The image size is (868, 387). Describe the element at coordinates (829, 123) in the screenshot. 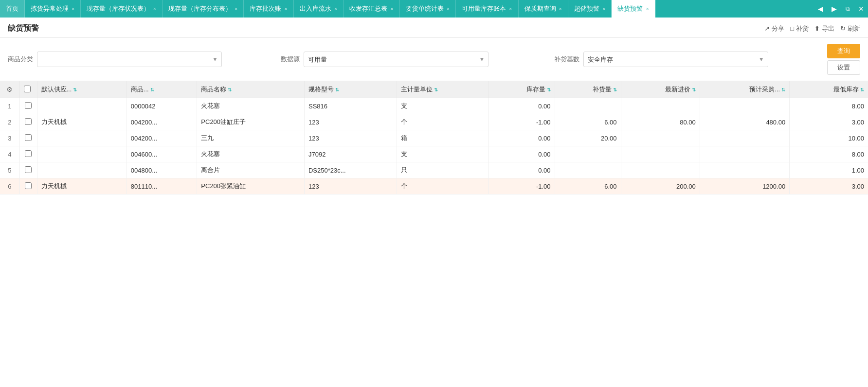

I see `row-min-stock-2: 3.00` at that location.